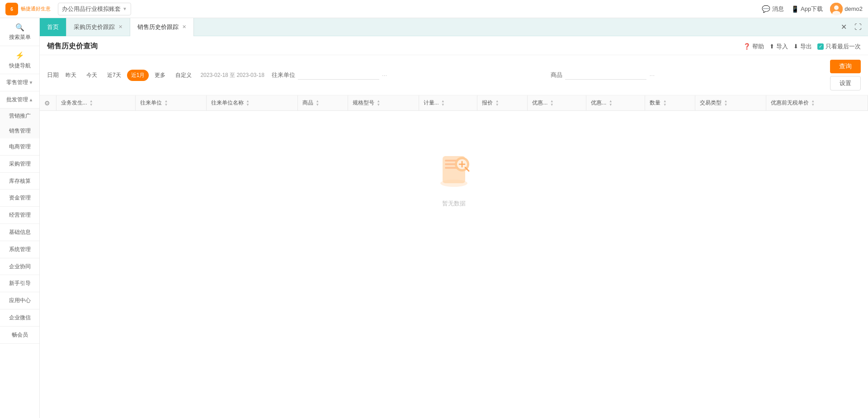 This screenshot has height=418, width=868. What do you see at coordinates (616, 103) in the screenshot?
I see `th-discount2: 优惠... ▲▼` at bounding box center [616, 103].